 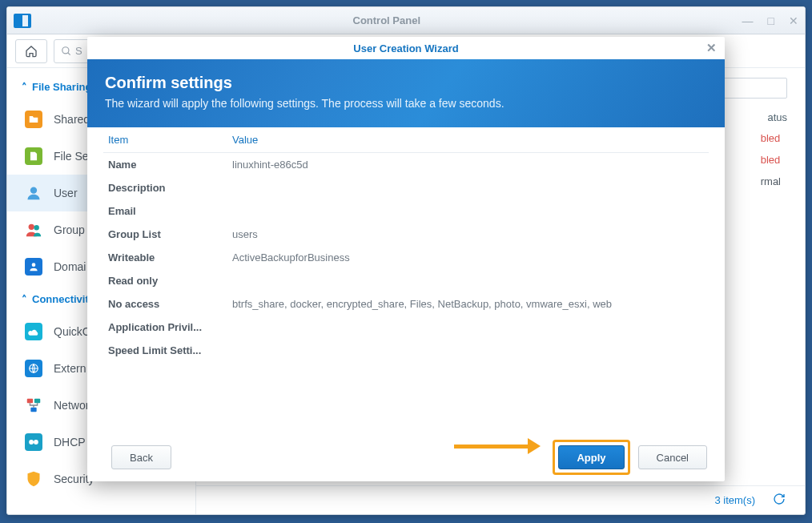 I want to click on row-value: linuxhint-e86c5d, so click(x=468, y=165).